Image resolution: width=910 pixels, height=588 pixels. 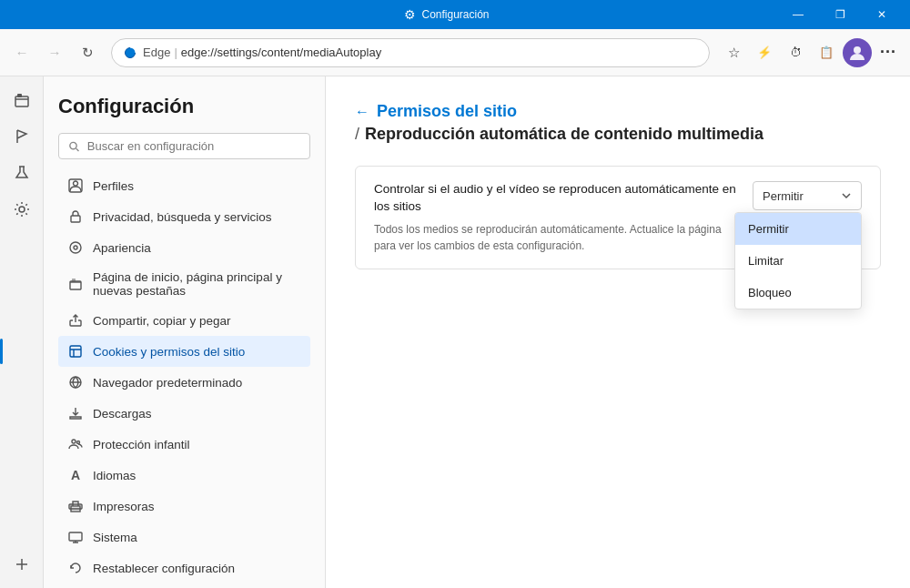 I want to click on descargas-icon, so click(x=76, y=413).